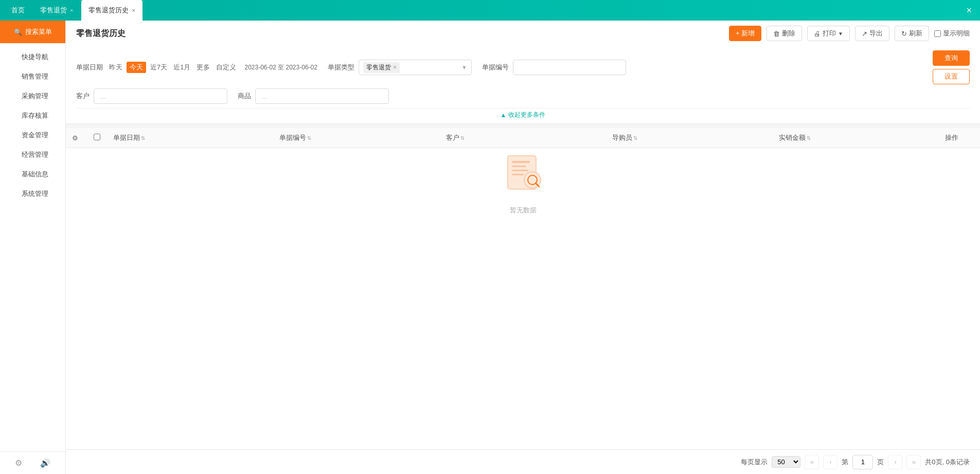 Image resolution: width=980 pixels, height=474 pixels. What do you see at coordinates (33, 96) in the screenshot?
I see `sidebar-item-purchase: 采购管理` at bounding box center [33, 96].